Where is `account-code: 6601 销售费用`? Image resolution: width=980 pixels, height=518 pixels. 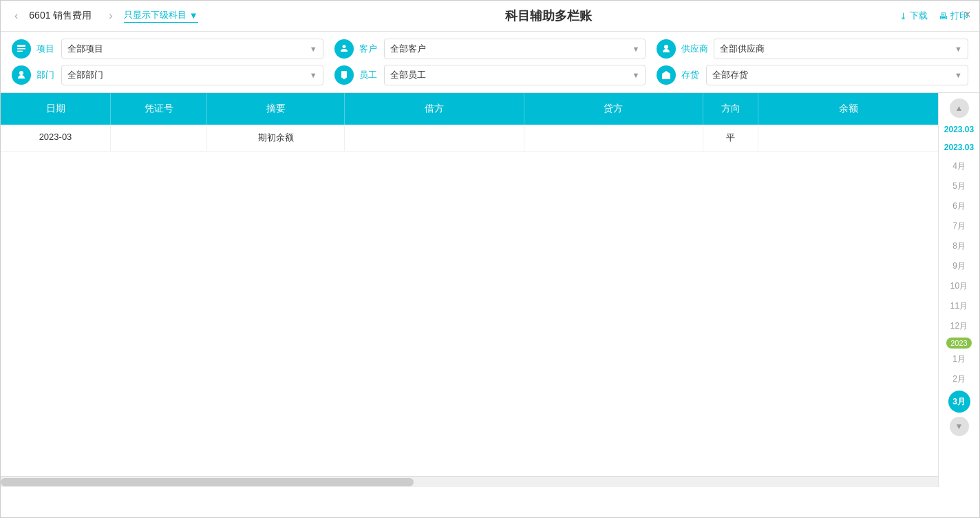 account-code: 6601 销售费用 is located at coordinates (63, 16).